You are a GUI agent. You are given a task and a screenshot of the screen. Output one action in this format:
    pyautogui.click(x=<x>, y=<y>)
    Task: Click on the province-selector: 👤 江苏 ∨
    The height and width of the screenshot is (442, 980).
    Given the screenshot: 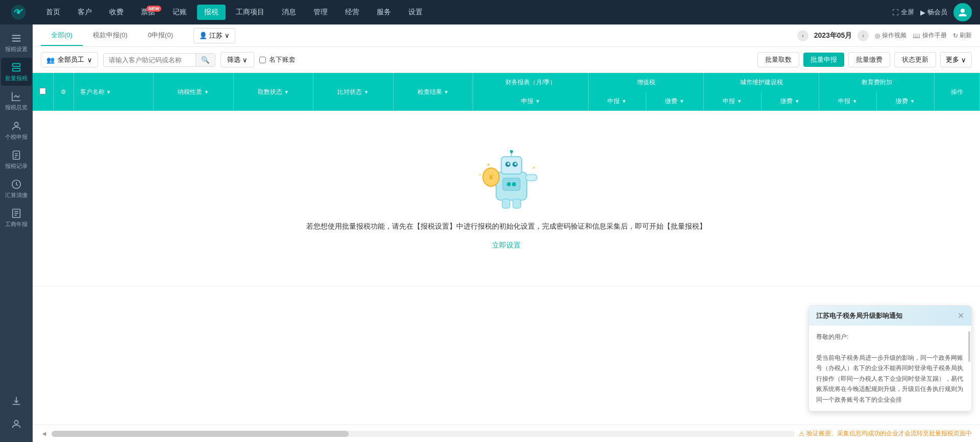 What is the action you would take?
    pyautogui.click(x=214, y=36)
    